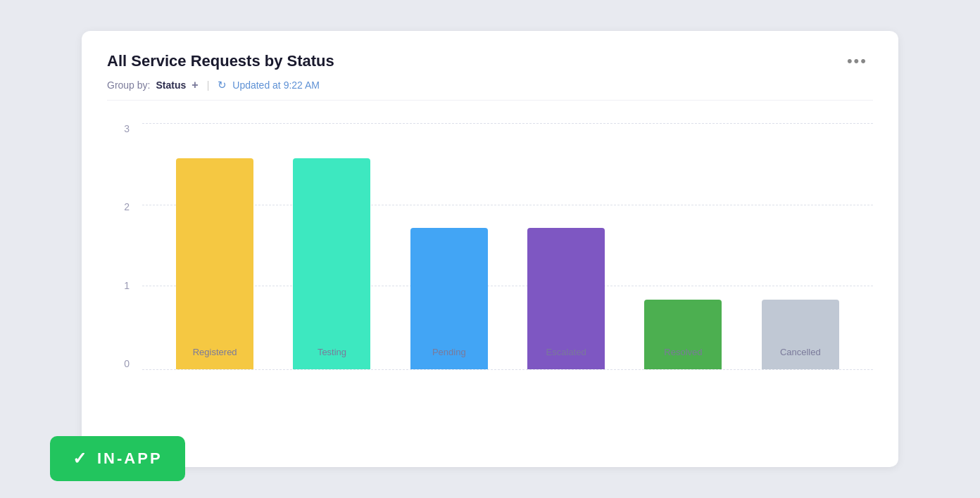 The width and height of the screenshot is (980, 498). I want to click on updated-text: Updated at 9:22 AM, so click(276, 85).